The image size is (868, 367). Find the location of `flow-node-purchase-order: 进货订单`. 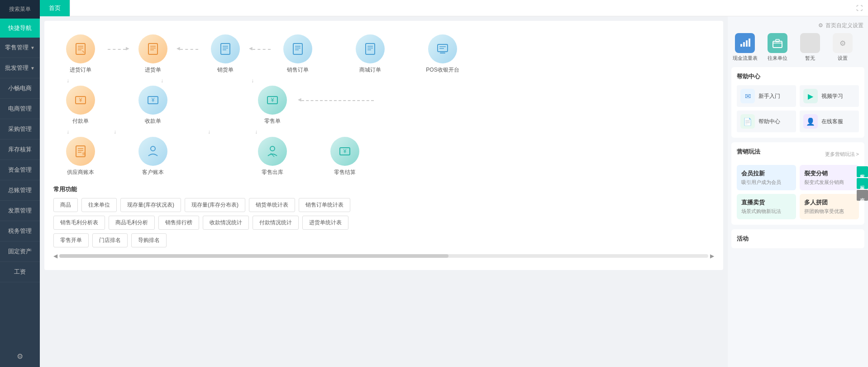

flow-node-purchase-order: 进货订单 is located at coordinates (81, 54).